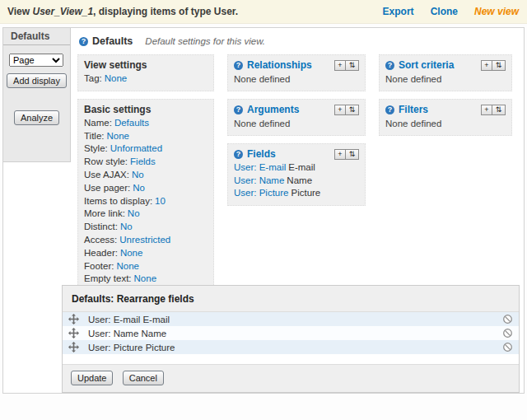  I want to click on setting-row: Footer:None, so click(146, 267).